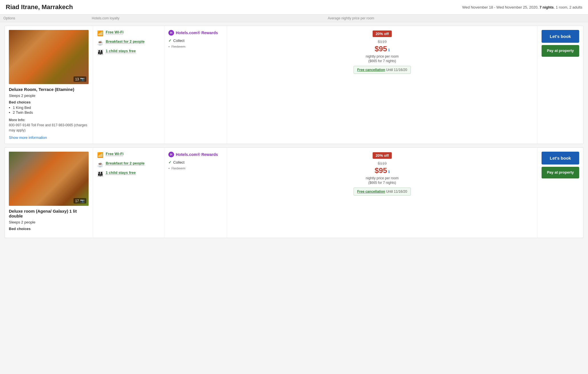 This screenshot has height=374, width=588. What do you see at coordinates (28, 137) in the screenshot?
I see `show-more-link: Show more information` at bounding box center [28, 137].